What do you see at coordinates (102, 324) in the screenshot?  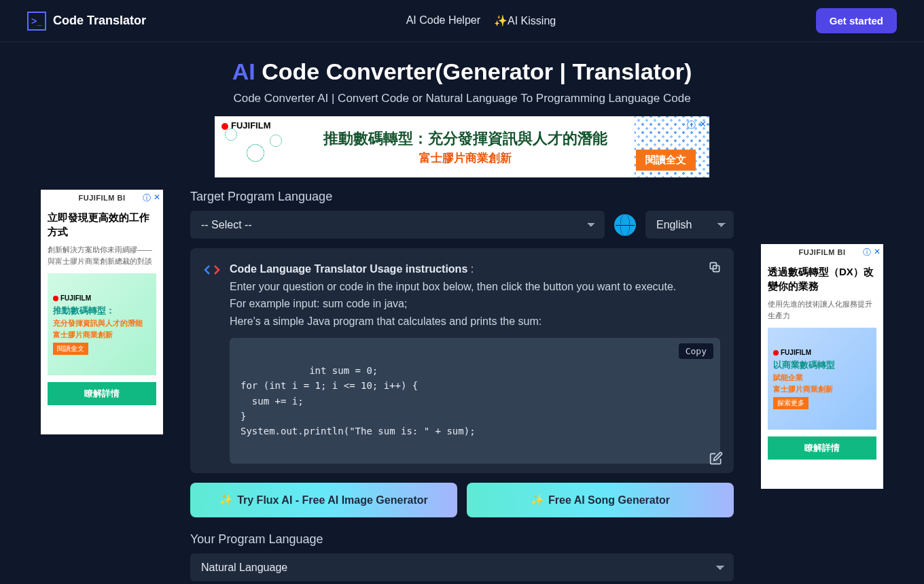 I see `left-ad-image: FUJIFILM 推動數碼轉型： 充分發揮資訊與人才的潛能 富士膠片商業創新 閱…` at bounding box center [102, 324].